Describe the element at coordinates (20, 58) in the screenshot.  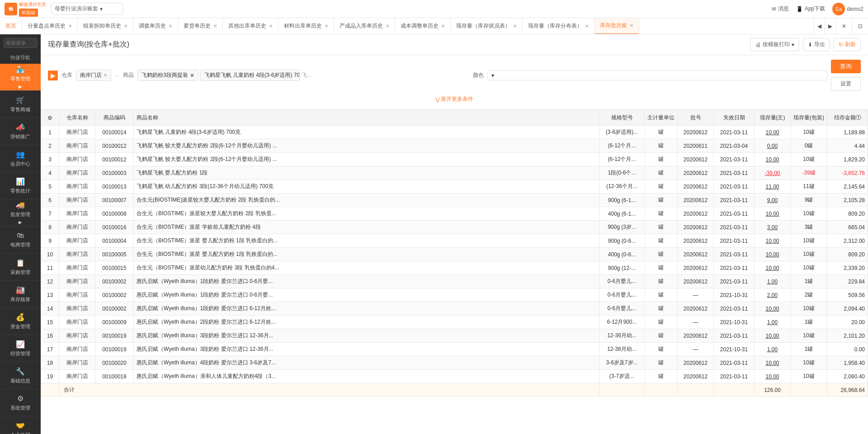
I see `quick-nav-label: 快捷导航` at that location.